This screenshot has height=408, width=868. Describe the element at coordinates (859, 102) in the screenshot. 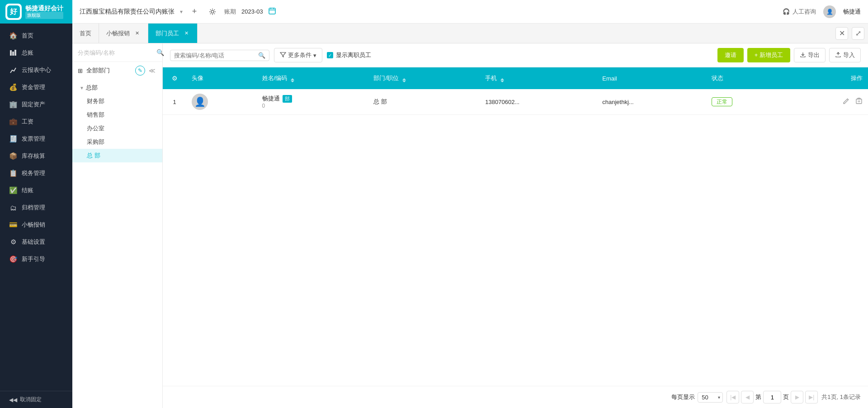

I see `delete-employee-button` at that location.